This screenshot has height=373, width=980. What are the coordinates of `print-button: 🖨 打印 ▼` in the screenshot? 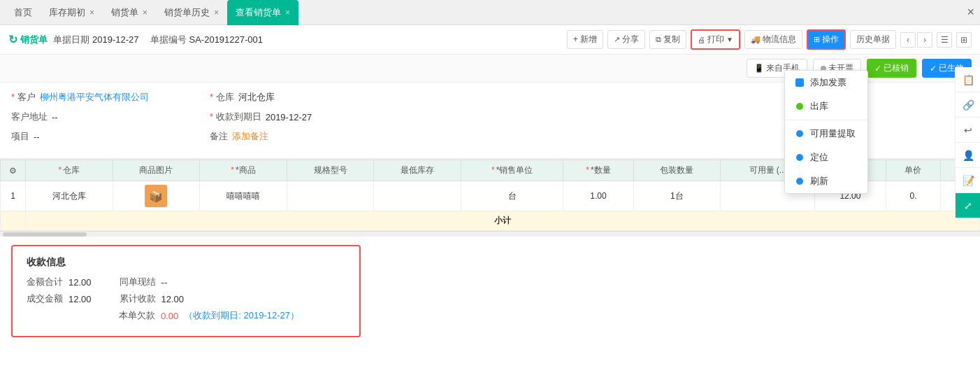 It's located at (716, 39).